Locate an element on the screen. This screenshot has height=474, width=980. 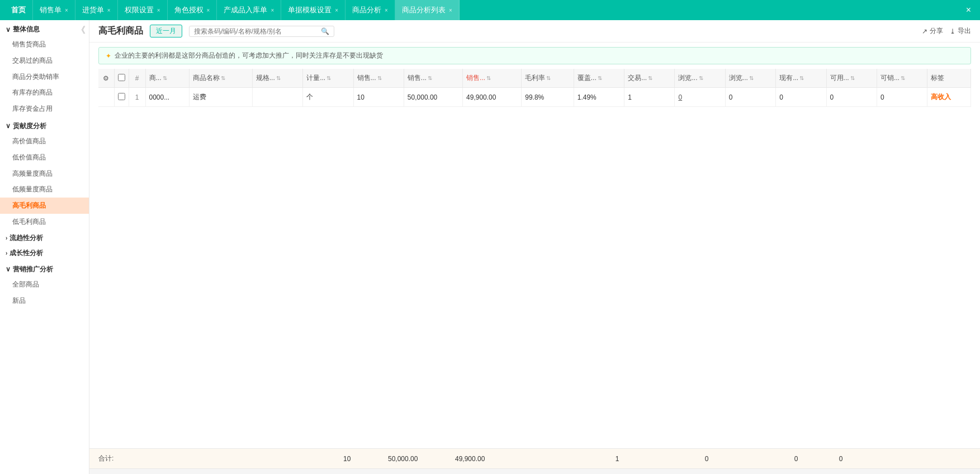
nav-tab-home: 首页 is located at coordinates (19, 10).